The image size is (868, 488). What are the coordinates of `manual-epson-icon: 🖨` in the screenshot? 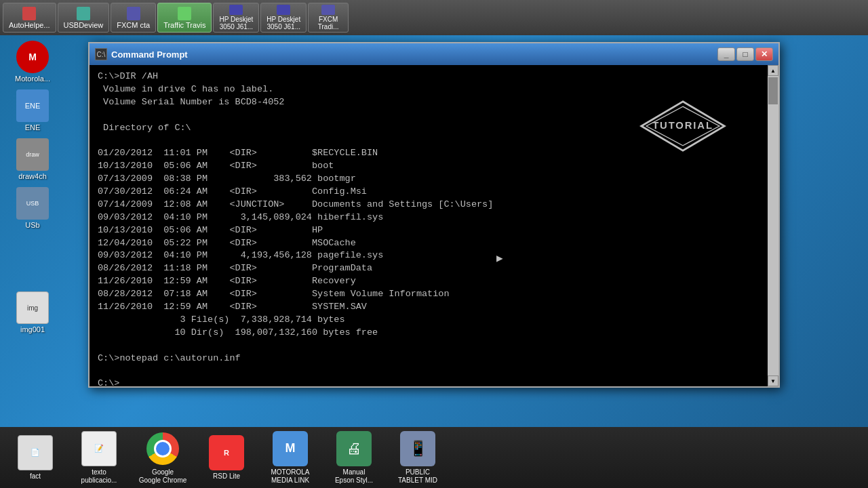 It's located at (354, 449).